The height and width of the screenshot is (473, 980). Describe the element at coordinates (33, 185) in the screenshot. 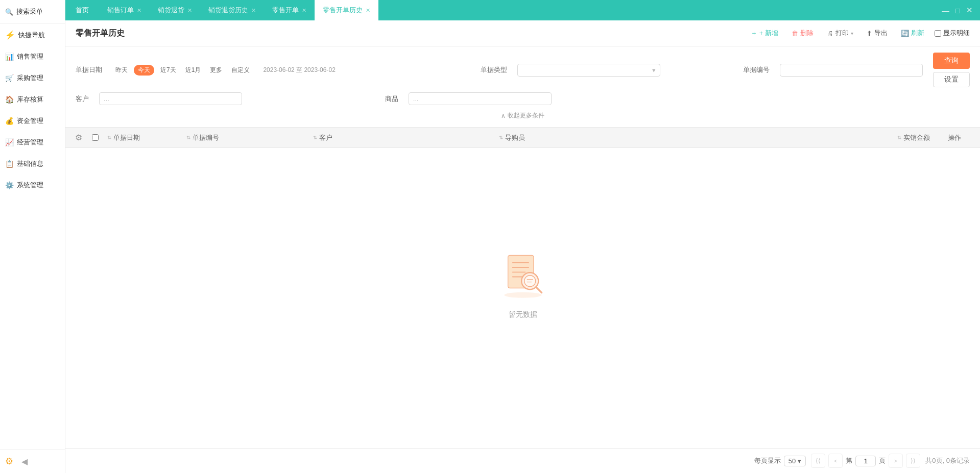

I see `sidebar-item-system-mgmt: ⚙️ 系统管理` at that location.